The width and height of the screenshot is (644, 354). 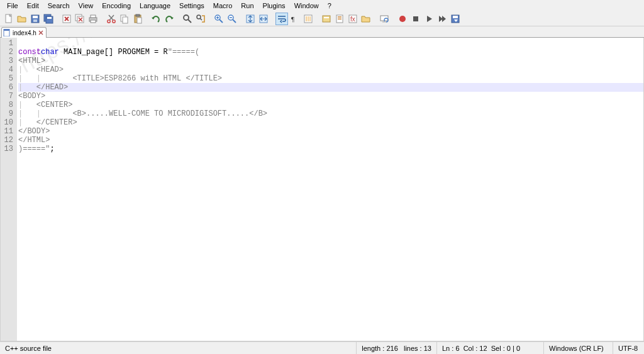 What do you see at coordinates (59, 6) in the screenshot?
I see `menu-search: Search` at bounding box center [59, 6].